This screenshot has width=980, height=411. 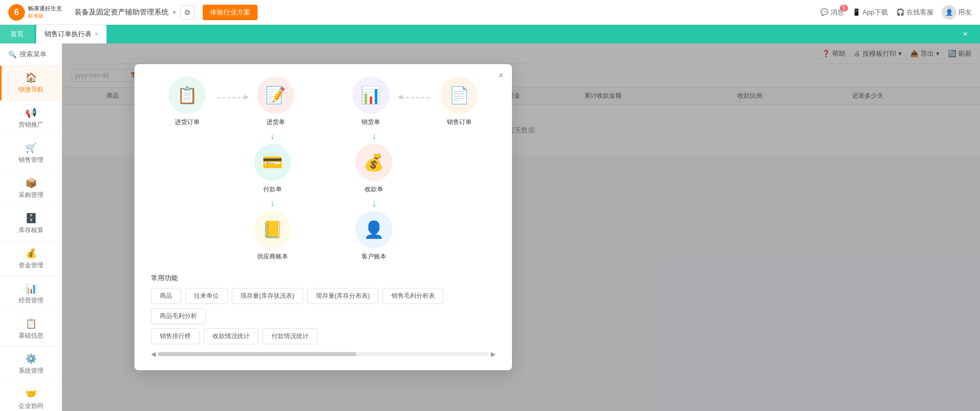 I want to click on sidebar-item-quick-nav: 🏠 快捷导航, so click(x=31, y=83).